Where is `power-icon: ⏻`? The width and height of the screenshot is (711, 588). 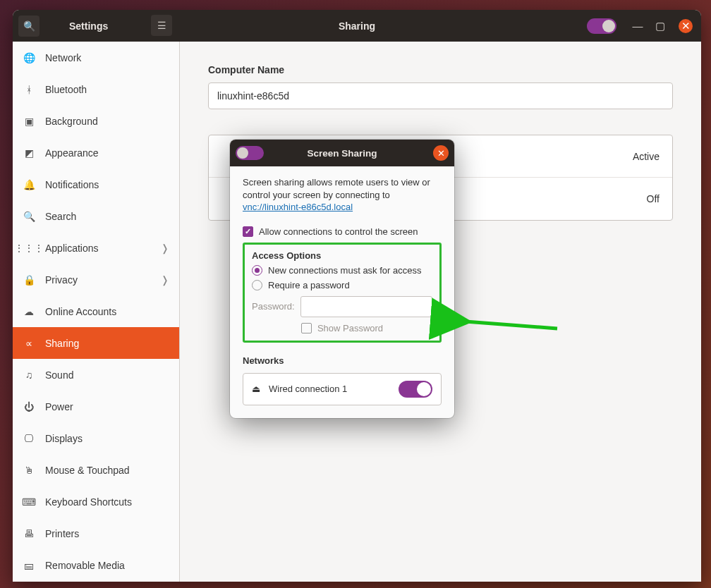 power-icon: ⏻ is located at coordinates (29, 407).